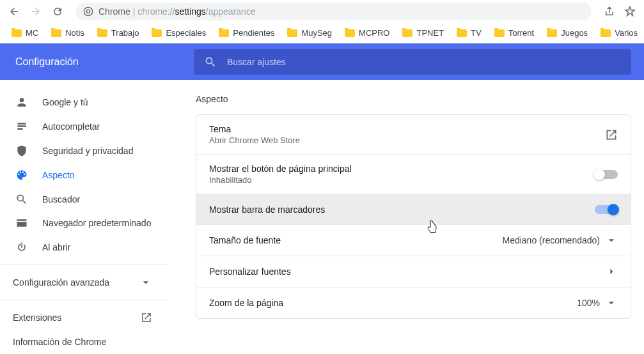 Image resolution: width=644 pixels, height=354 pixels. Describe the element at coordinates (84, 247) in the screenshot. I see `sidebar-item-on-startup: Al abrir` at that location.